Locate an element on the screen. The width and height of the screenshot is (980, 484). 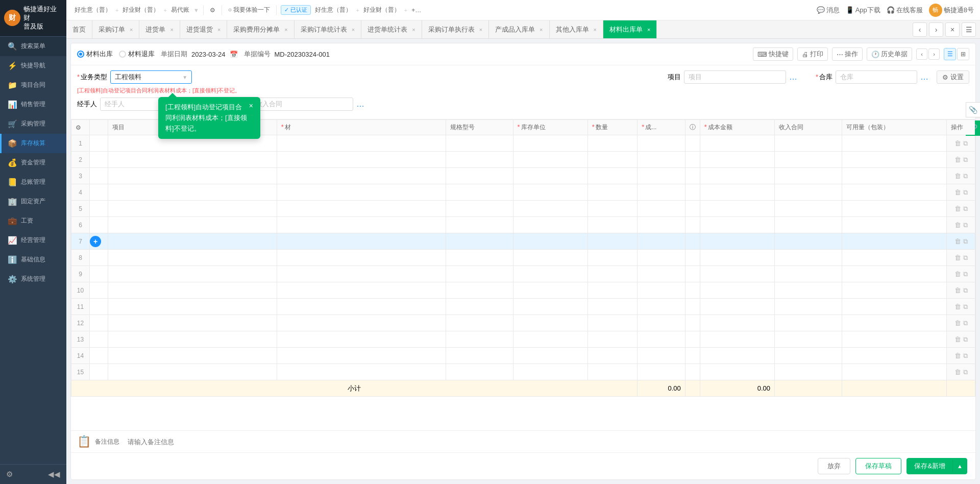
tab-goods-stats: 进货单统计表 × is located at coordinates (391, 30).